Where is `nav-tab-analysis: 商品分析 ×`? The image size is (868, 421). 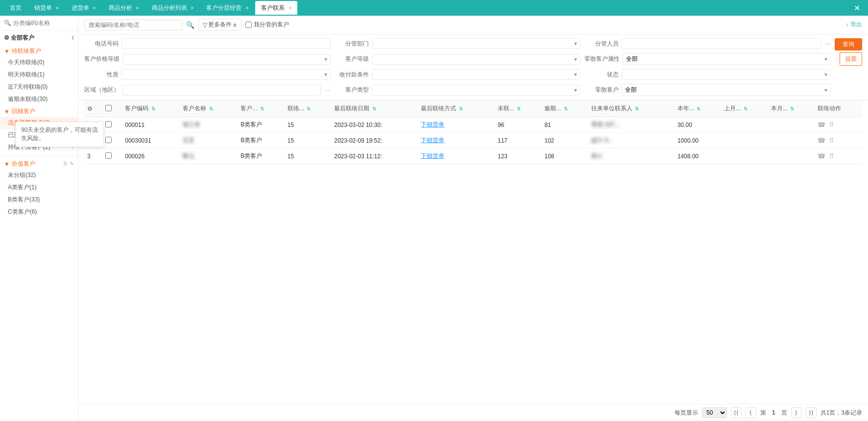 nav-tab-analysis: 商品分析 × is located at coordinates (124, 8).